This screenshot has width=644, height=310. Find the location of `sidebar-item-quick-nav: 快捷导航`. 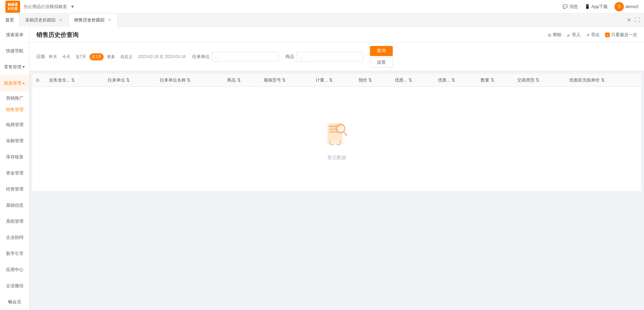

sidebar-item-quick-nav: 快捷导航 is located at coordinates (15, 51).